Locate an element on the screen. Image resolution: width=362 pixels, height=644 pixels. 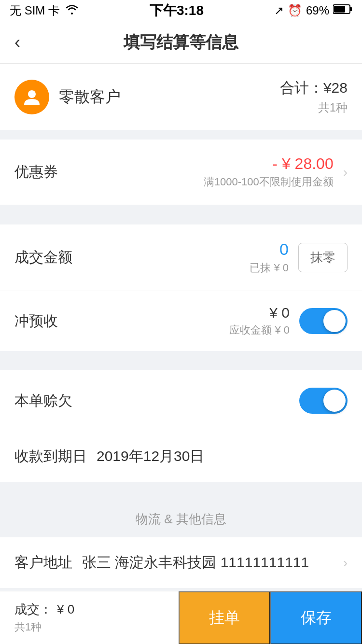
round-button: 抹零 is located at coordinates (323, 258).